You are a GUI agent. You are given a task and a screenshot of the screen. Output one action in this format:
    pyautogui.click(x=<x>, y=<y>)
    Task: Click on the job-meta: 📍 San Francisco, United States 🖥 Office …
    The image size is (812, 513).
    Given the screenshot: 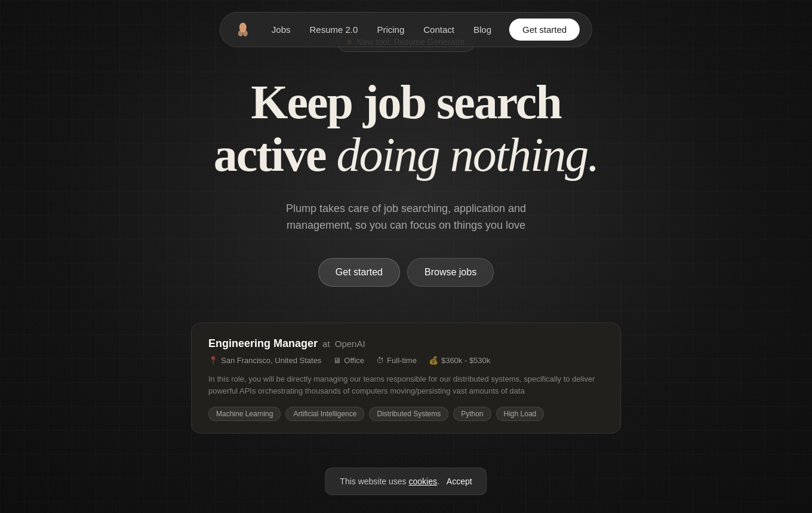 What is the action you would take?
    pyautogui.click(x=406, y=361)
    